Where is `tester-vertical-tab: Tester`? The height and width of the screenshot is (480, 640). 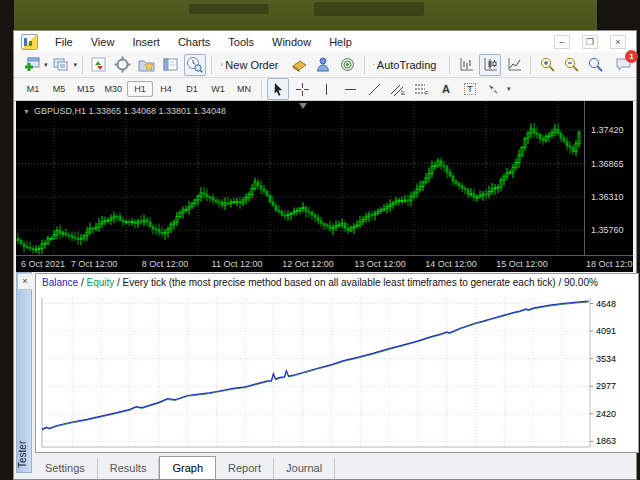 tester-vertical-tab: Tester is located at coordinates (25, 446).